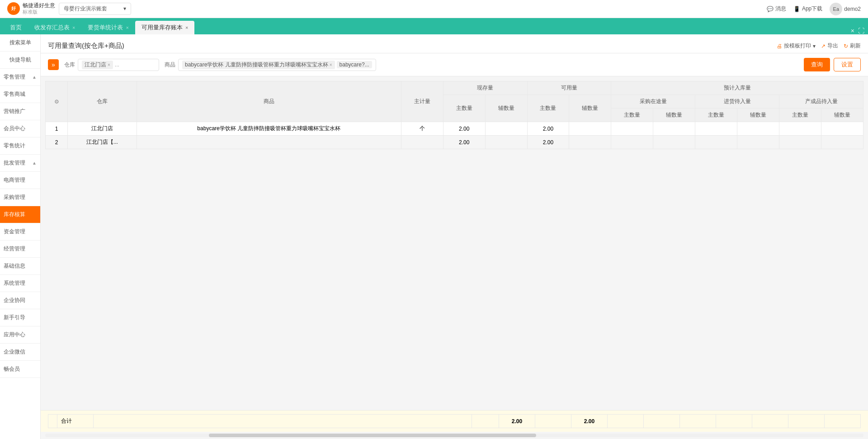 The width and height of the screenshot is (868, 439). Describe the element at coordinates (20, 335) in the screenshot. I see `sidebar-item-app: 应用中心` at that location.